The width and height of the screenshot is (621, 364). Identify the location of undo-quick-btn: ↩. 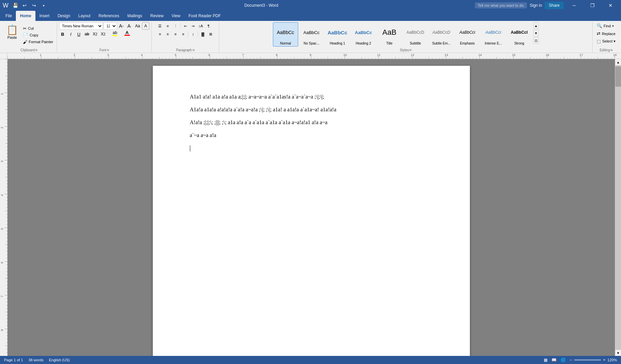
(25, 5).